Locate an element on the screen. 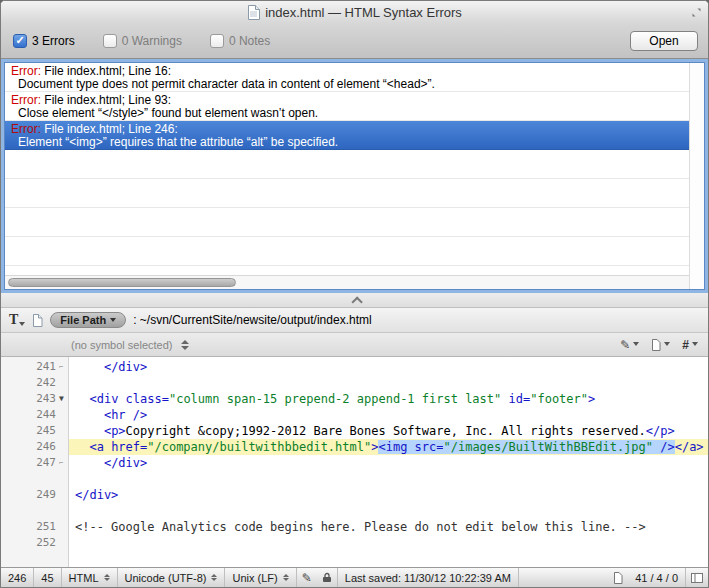 The image size is (709, 588). text-options-menu: T is located at coordinates (17, 320).